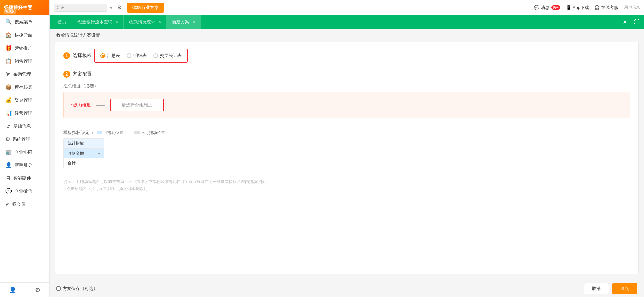 This screenshot has height=297, width=644. Describe the element at coordinates (84, 144) in the screenshot. I see `stats-header: 统计指标` at that location.